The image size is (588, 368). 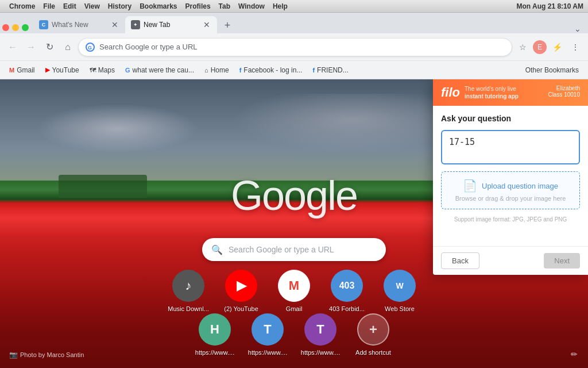 I want to click on shortcuts-grid-2: H https://www.... T https://www.... T ht…, so click(x=294, y=335).